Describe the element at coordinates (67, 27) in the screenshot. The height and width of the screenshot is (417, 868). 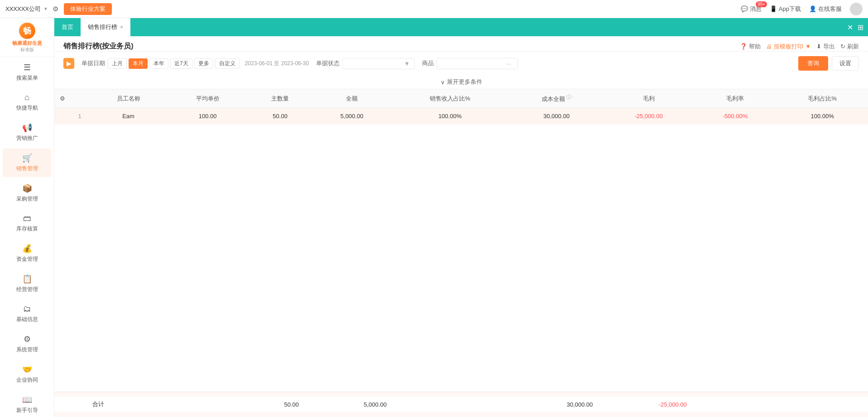
I see `tab-home-label: 首页` at that location.